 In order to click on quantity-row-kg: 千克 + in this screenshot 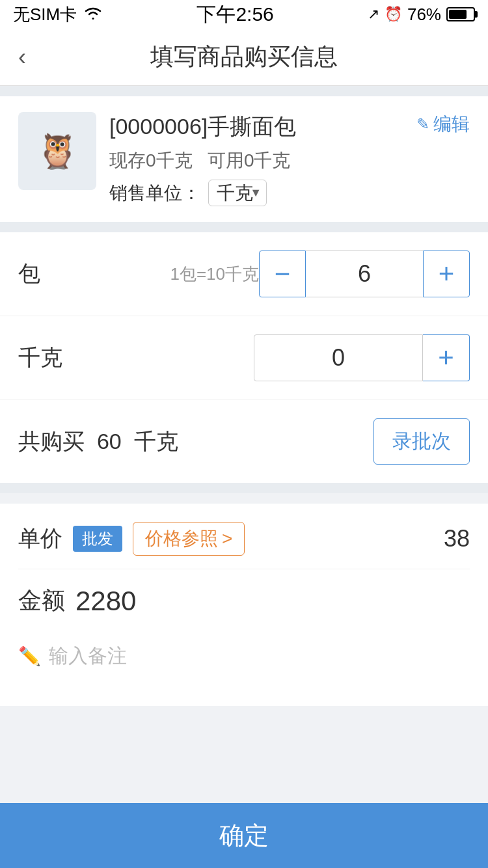, I will do `click(244, 358)`.